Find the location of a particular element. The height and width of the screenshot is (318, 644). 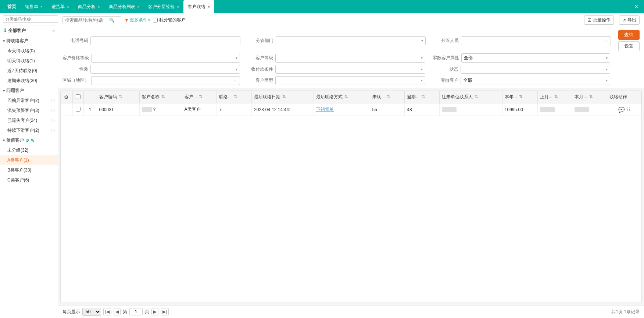

filter-status-select: ▾ is located at coordinates (535, 69).